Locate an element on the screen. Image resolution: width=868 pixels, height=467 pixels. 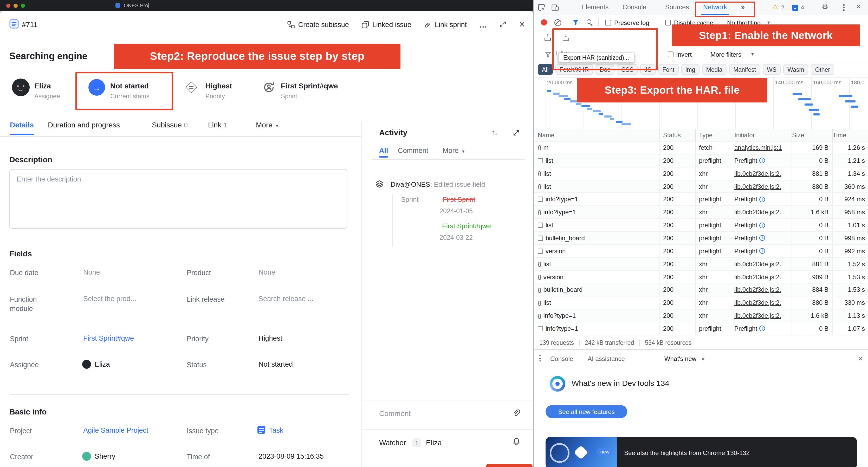
filter-chip-other: Other is located at coordinates (823, 69).